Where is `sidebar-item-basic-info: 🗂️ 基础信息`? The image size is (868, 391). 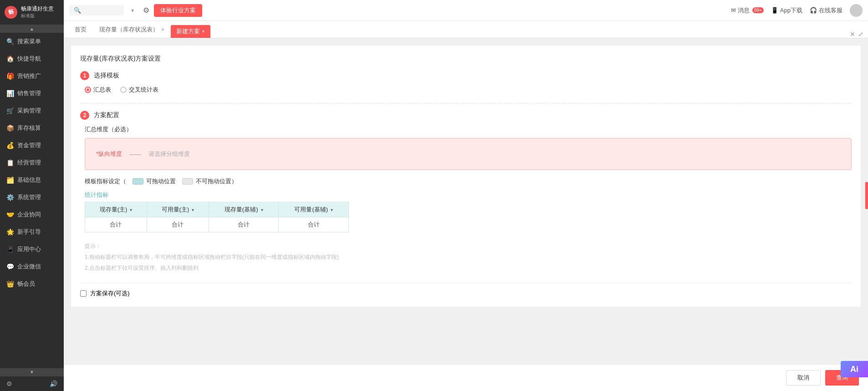
sidebar-item-basic-info: 🗂️ 基础信息 is located at coordinates (32, 180).